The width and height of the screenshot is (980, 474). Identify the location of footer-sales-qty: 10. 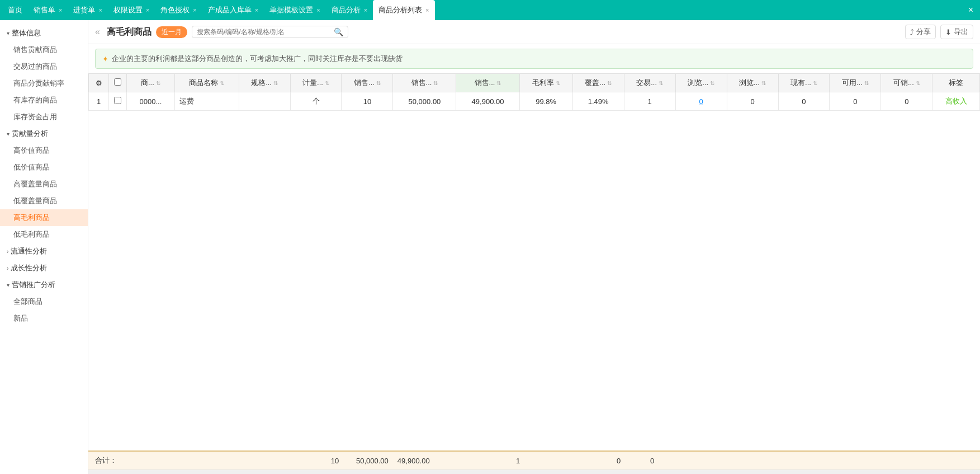
(335, 461).